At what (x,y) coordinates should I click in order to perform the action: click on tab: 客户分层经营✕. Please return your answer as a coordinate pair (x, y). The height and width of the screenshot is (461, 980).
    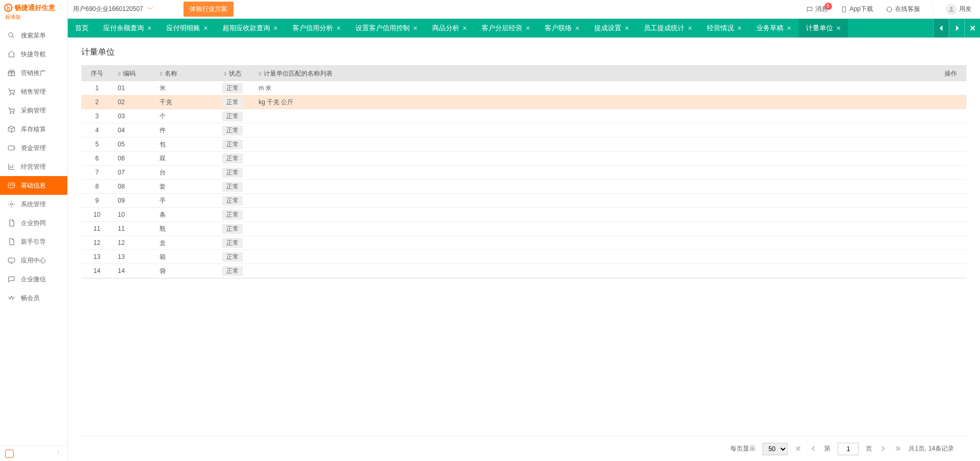
    Looking at the image, I should click on (506, 28).